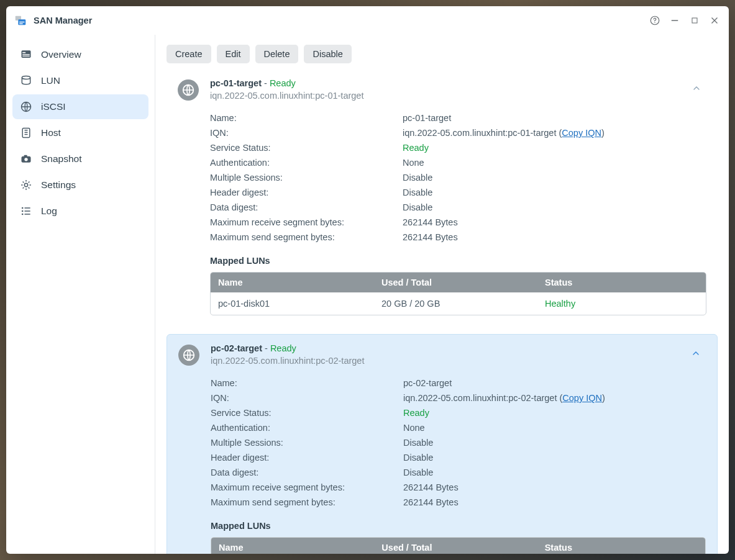 The width and height of the screenshot is (735, 560). I want to click on lun-used-total: 20 GB / 20 GB, so click(456, 304).